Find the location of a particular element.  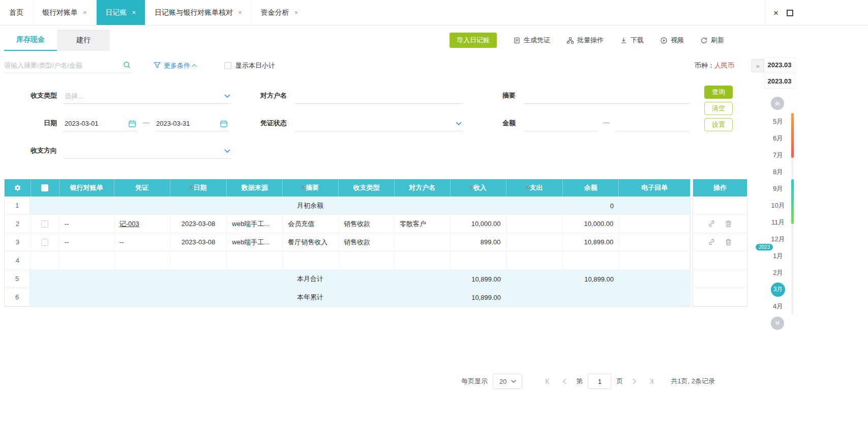

tab-home: 首页 is located at coordinates (16, 12).